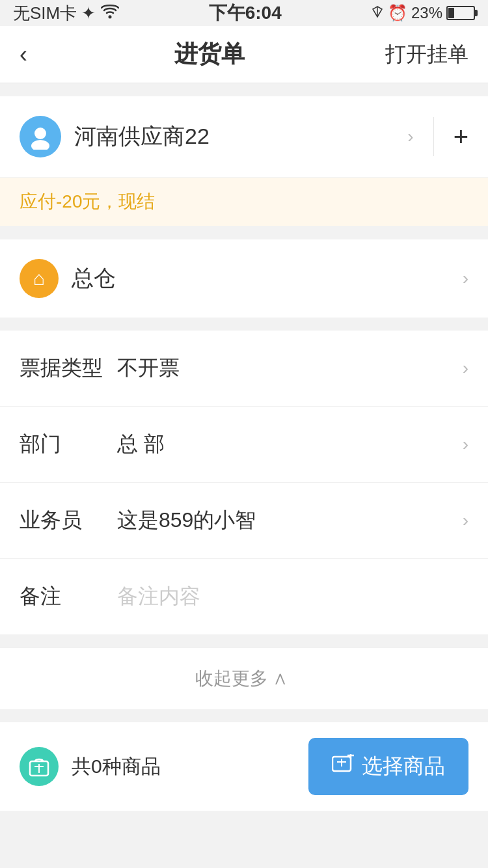 The height and width of the screenshot is (868, 488). What do you see at coordinates (68, 521) in the screenshot?
I see `salesman-label: 业务员` at bounding box center [68, 521].